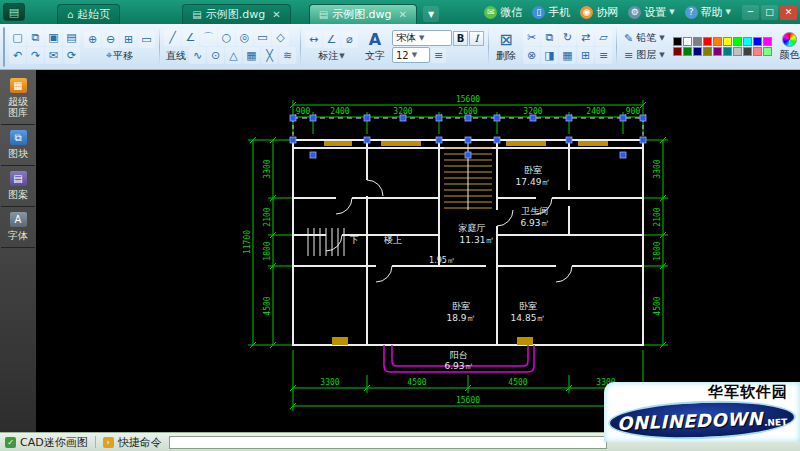 The image size is (800, 451). What do you see at coordinates (551, 12) in the screenshot?
I see `phone-button: ▯ 手机` at bounding box center [551, 12].